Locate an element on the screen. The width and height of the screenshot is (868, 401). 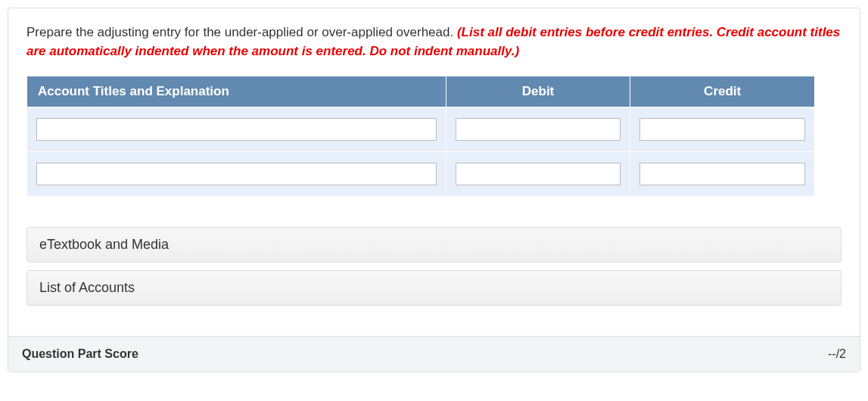
score-label: Question Part Score is located at coordinates (80, 354).